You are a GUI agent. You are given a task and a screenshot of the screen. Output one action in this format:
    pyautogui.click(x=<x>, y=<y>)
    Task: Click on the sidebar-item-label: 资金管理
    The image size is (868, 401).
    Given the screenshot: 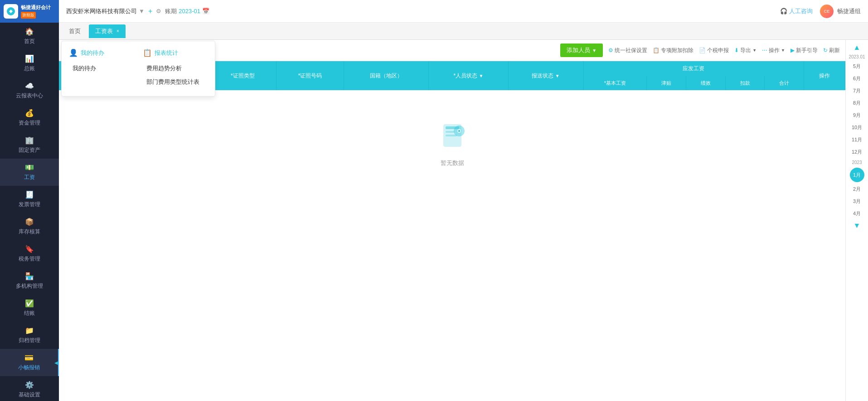 What is the action you would take?
    pyautogui.click(x=29, y=123)
    